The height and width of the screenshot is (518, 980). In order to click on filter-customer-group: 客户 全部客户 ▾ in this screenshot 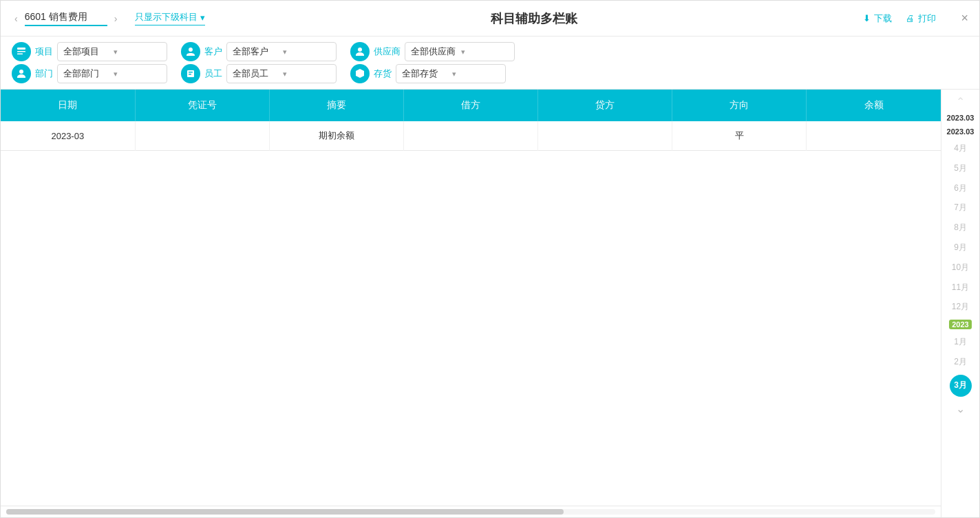, I will do `click(259, 52)`.